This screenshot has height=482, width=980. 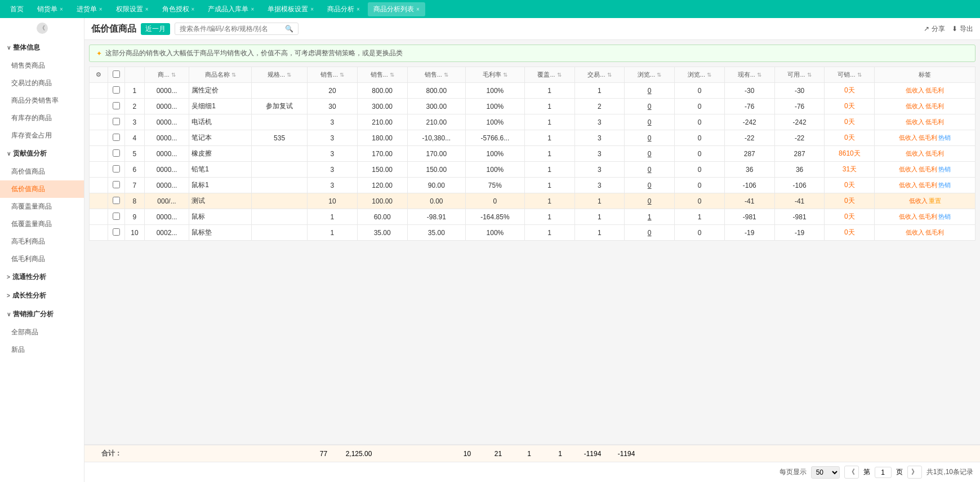 I want to click on nav-close-template: ×, so click(x=312, y=9).